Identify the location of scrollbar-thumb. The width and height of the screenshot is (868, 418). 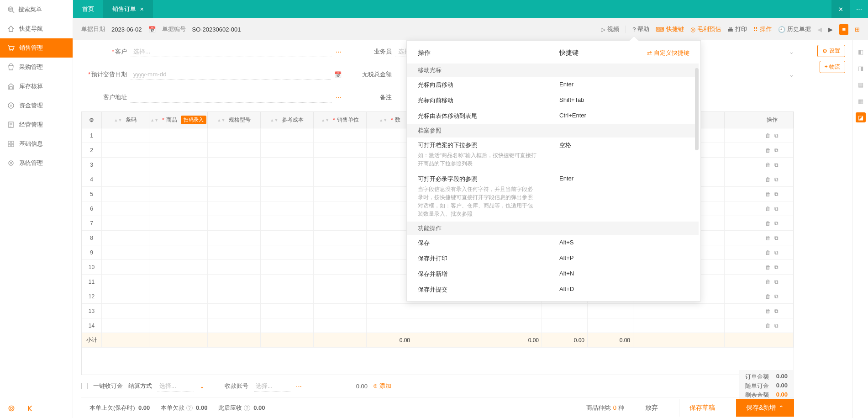
(697, 109).